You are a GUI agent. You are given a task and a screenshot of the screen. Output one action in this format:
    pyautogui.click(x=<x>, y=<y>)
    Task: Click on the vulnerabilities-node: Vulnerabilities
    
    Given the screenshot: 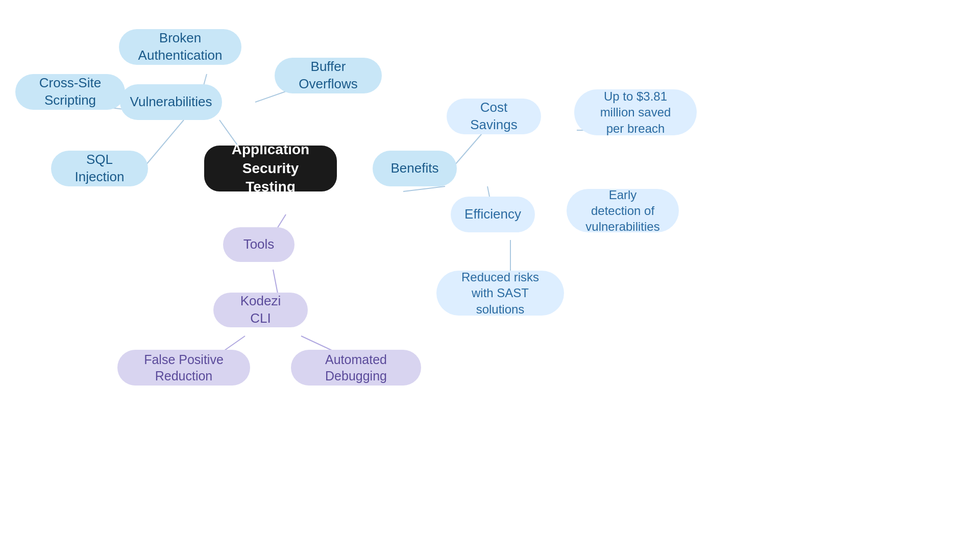 What is the action you would take?
    pyautogui.click(x=171, y=102)
    